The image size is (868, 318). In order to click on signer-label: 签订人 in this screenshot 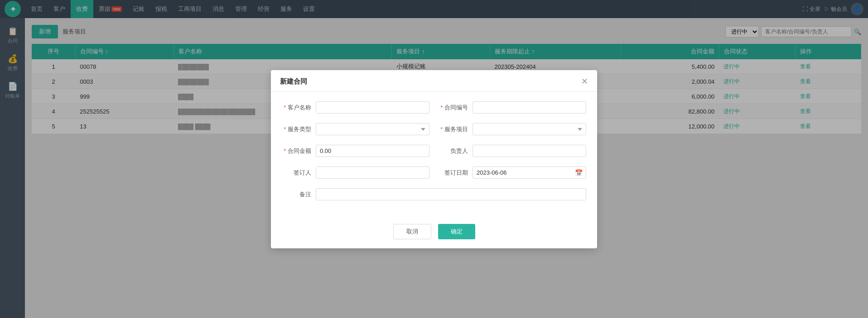, I will do `click(296, 173)`.